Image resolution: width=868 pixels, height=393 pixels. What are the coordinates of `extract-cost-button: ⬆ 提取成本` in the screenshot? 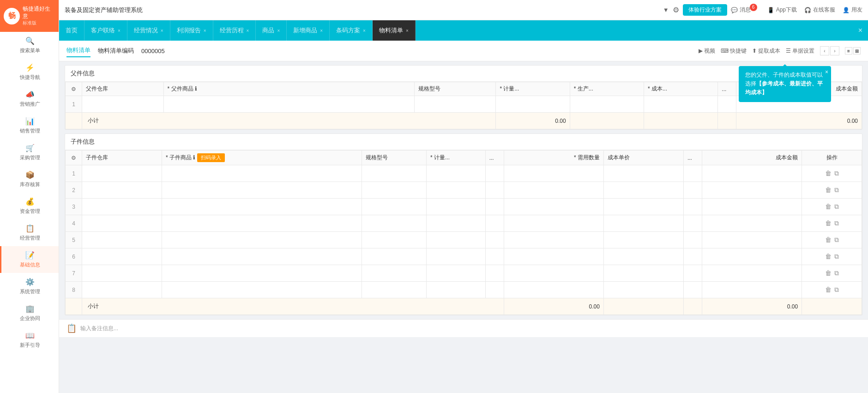 It's located at (766, 51).